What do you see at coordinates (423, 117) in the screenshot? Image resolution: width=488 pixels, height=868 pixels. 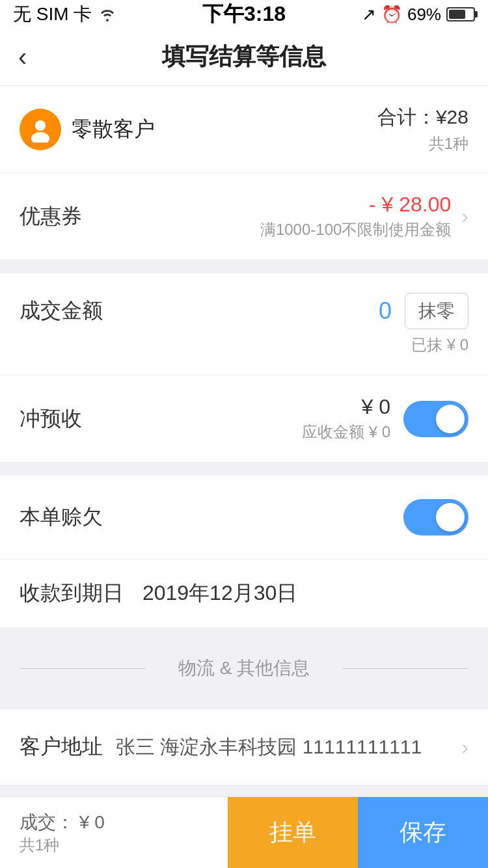 I see `customer-total: 合计：¥28` at bounding box center [423, 117].